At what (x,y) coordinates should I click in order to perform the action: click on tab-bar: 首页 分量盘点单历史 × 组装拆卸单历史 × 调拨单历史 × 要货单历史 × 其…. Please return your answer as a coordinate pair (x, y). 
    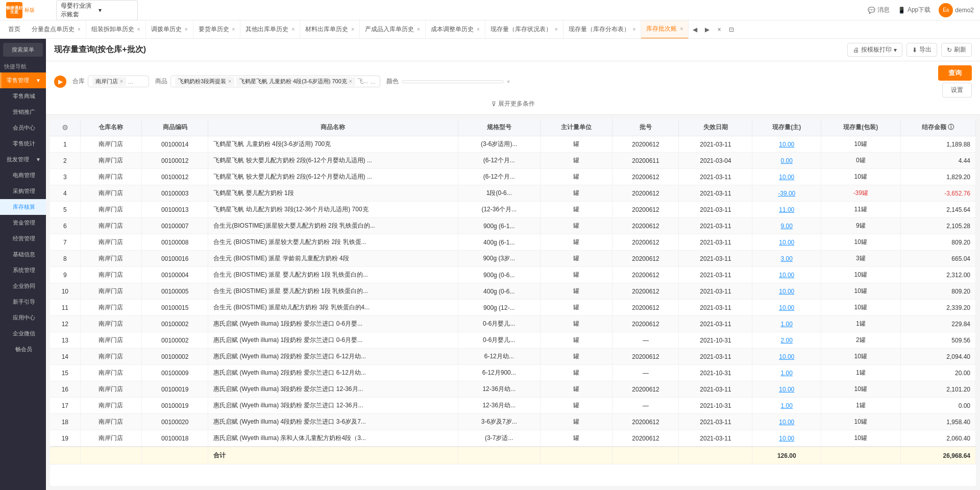
    Looking at the image, I should click on (490, 30).